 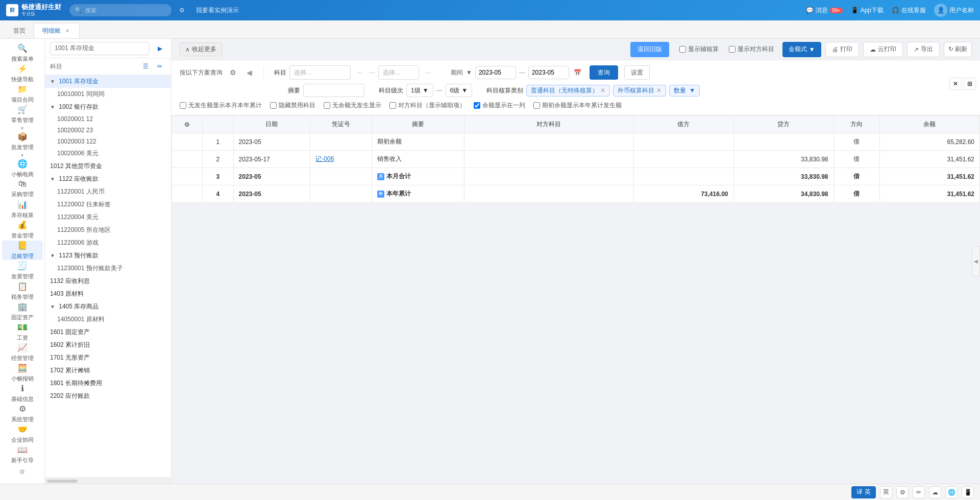 I want to click on expand-more-btn: ∧ 收起更多, so click(x=201, y=49).